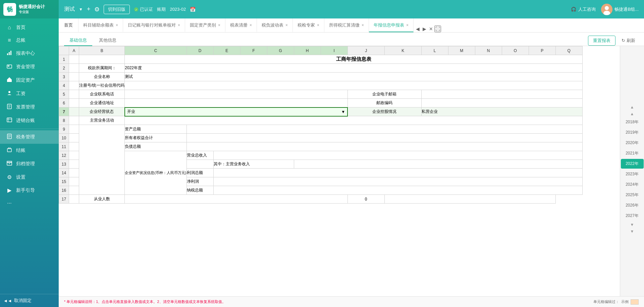 This screenshot has height=307, width=644. Describe the element at coordinates (632, 143) in the screenshot. I see `year-item-2020: 2020年` at that location.